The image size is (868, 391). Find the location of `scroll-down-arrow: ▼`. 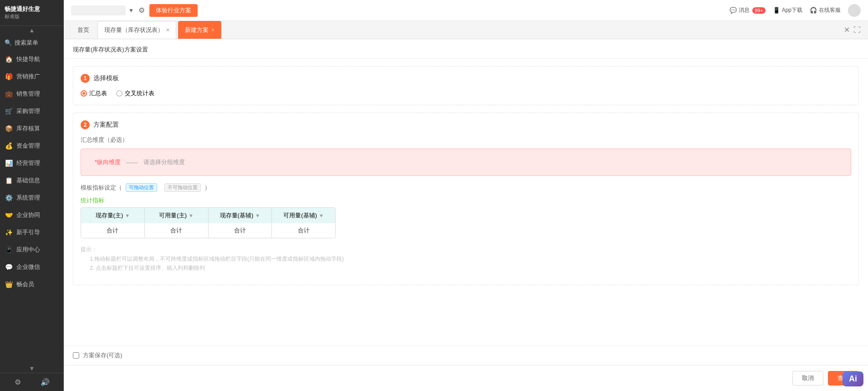

scroll-down-arrow: ▼ is located at coordinates (32, 368).